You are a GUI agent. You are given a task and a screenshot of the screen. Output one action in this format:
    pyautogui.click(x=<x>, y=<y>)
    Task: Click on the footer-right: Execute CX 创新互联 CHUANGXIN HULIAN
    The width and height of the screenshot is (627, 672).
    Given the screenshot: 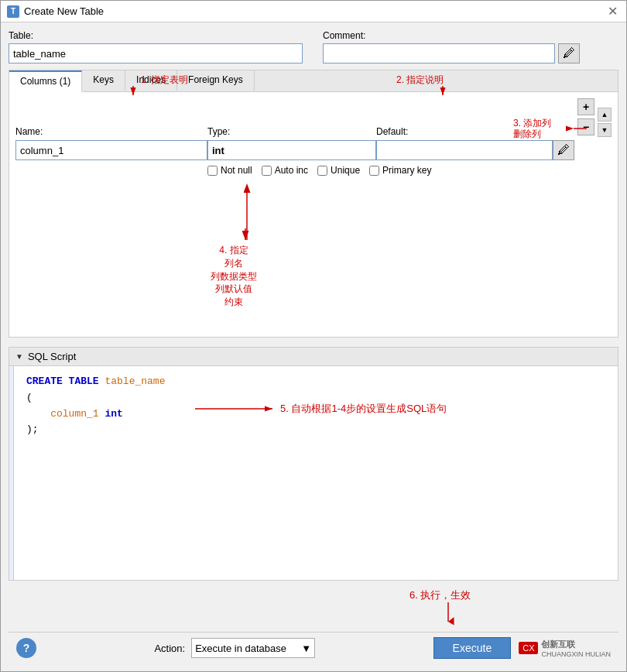 What is the action you would take?
    pyautogui.click(x=522, y=648)
    